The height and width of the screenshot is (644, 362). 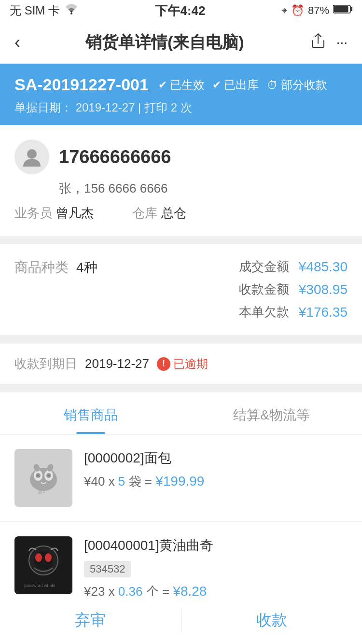 I want to click on warehouse-value: 总仓, so click(x=174, y=213).